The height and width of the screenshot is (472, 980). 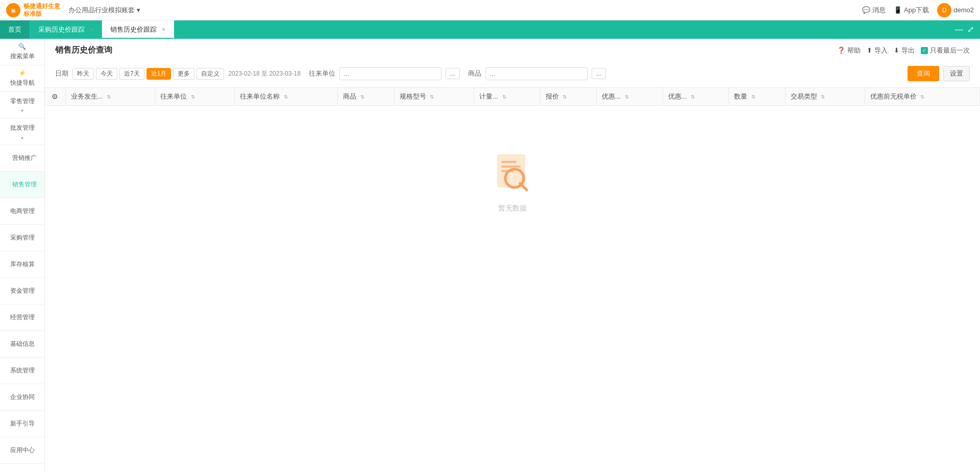 I want to click on sidebar-item-search: 🔍 搜索菜单, so click(x=22, y=52).